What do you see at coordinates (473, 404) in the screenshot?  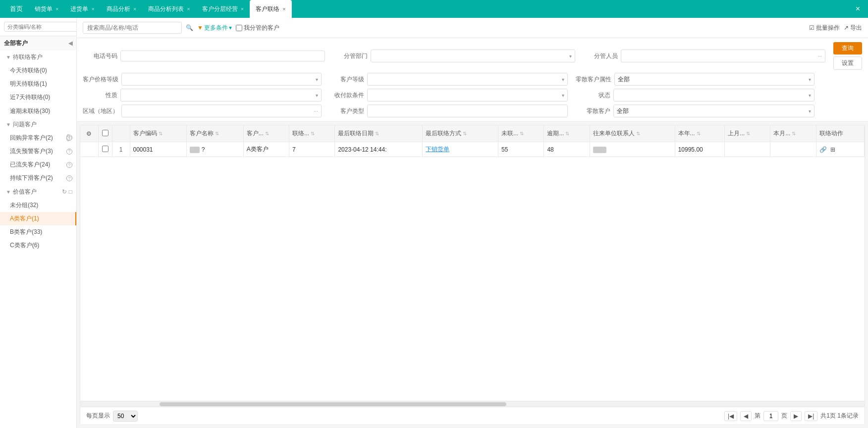 I see `horizontal-scrollbar` at bounding box center [473, 404].